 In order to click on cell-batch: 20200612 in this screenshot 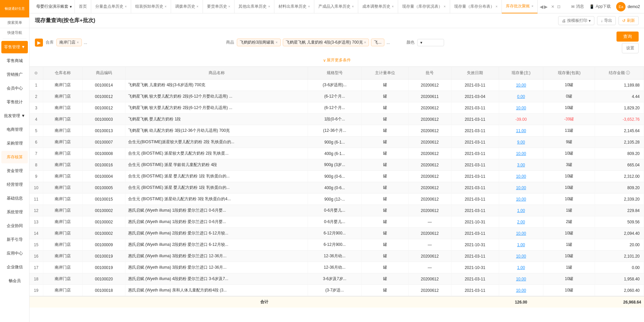, I will do `click(430, 108)`.